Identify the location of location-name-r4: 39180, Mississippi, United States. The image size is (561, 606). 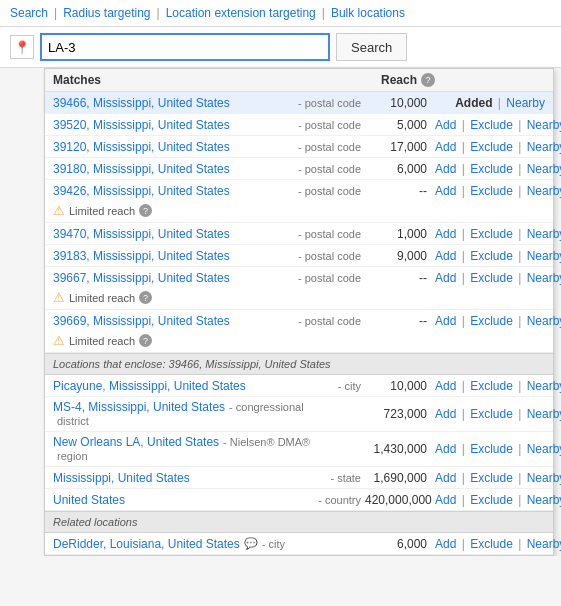
(174, 169).